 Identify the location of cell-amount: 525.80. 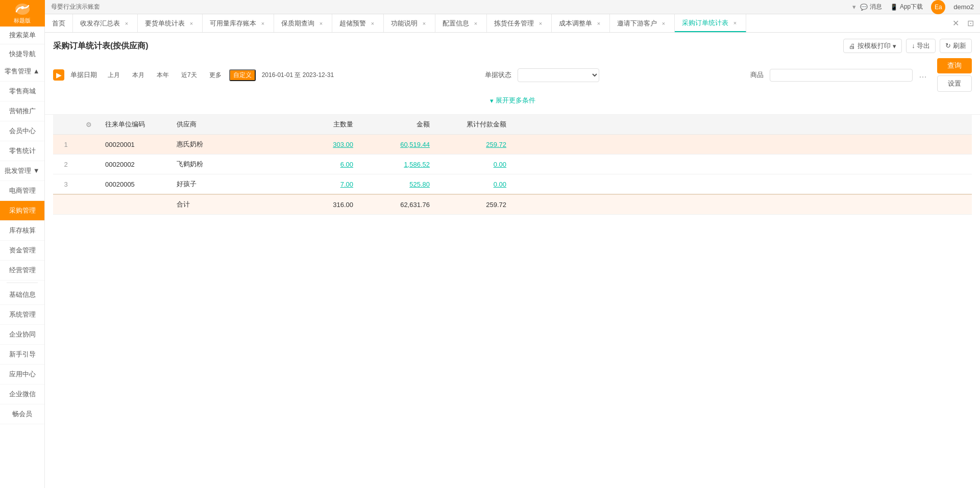
(398, 185).